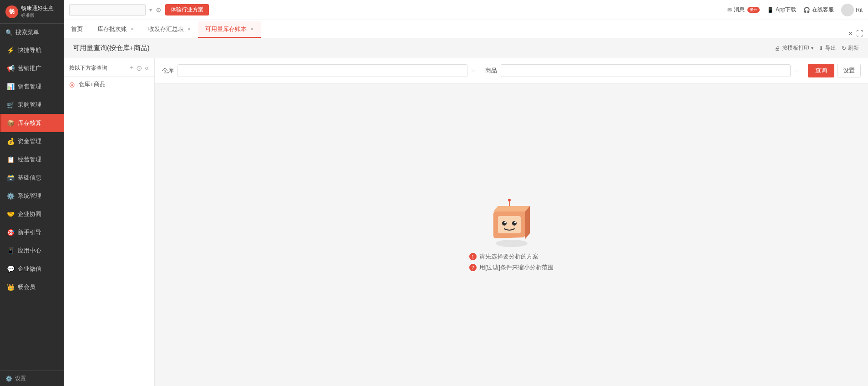  Describe the element at coordinates (795, 10) in the screenshot. I see `topbar-right: ✉ 消息 99+ 📱 App下载 🎧 在线客服 Rit` at that location.